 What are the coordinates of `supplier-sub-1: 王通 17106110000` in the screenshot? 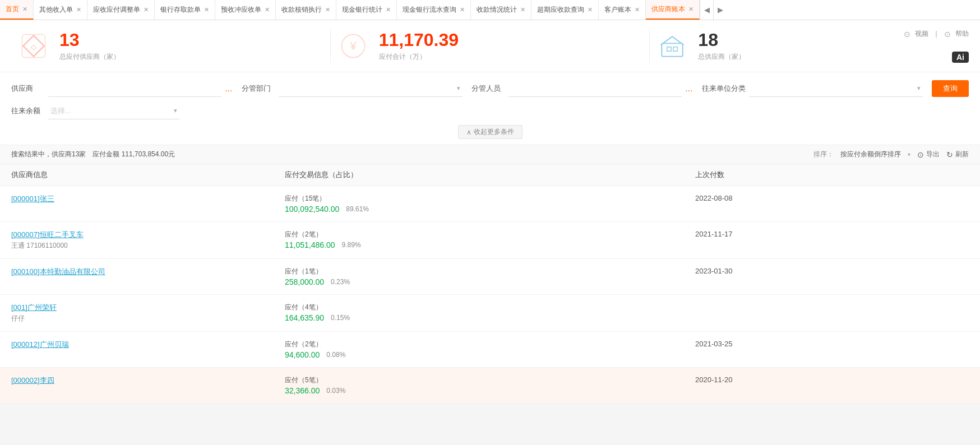 It's located at (148, 245).